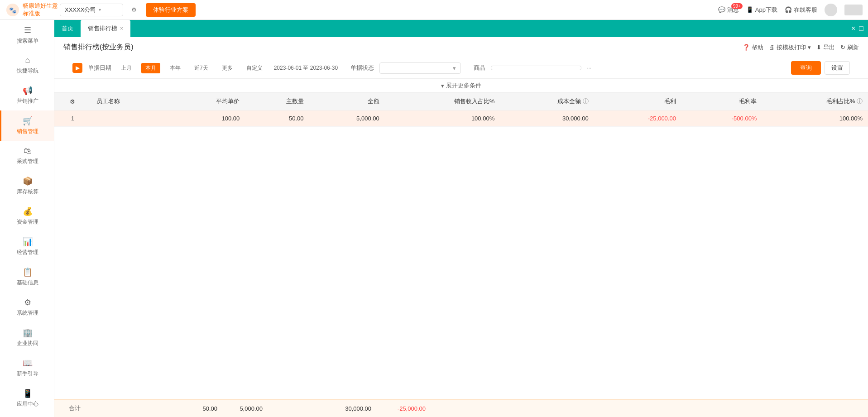 This screenshot has height=417, width=868. What do you see at coordinates (434, 10) in the screenshot?
I see `top-bar: 🐾 畅康通好生意 标准版 XXXXX公司 ▾ ⚙ 体验行业方案 💬 消息 99+…` at bounding box center [434, 10].